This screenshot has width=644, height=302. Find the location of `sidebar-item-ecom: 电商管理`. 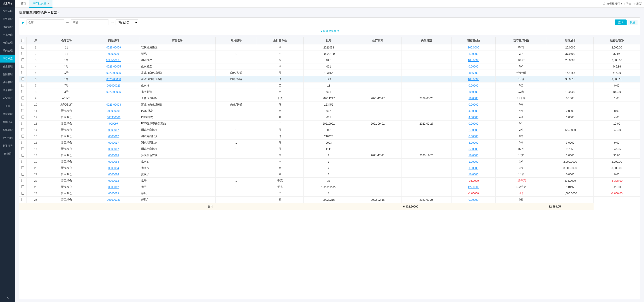

sidebar-item-ecom: 电商管理 is located at coordinates (8, 43).